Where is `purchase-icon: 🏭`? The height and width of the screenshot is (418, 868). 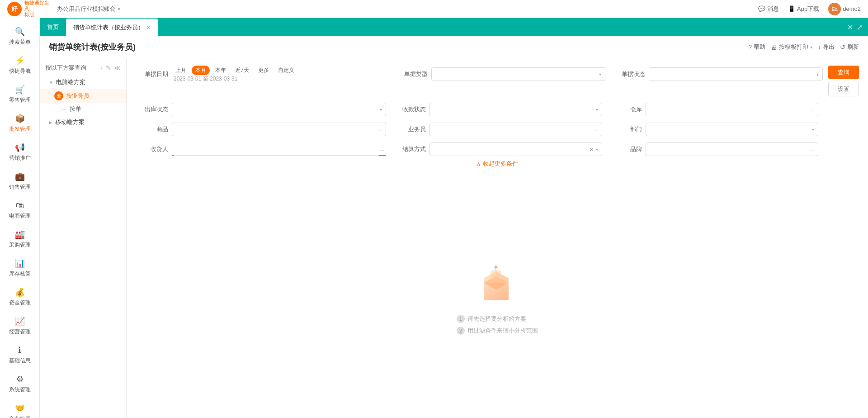
purchase-icon: 🏭 is located at coordinates (20, 234).